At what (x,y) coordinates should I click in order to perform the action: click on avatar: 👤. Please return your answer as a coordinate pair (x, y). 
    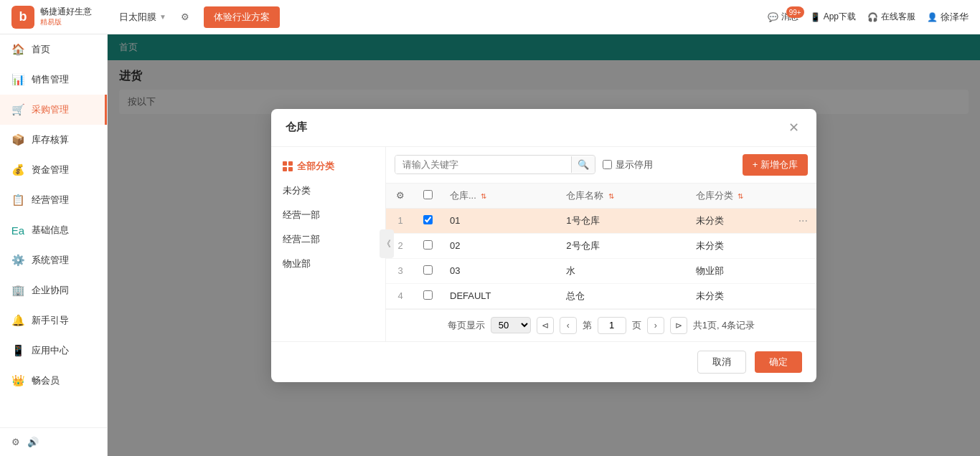
    Looking at the image, I should click on (933, 17).